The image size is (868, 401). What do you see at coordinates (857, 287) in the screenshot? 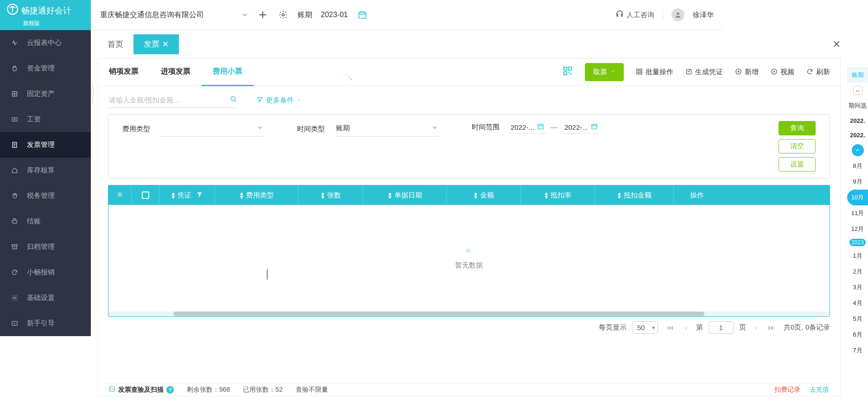
I see `float-month: 3月` at bounding box center [857, 287].